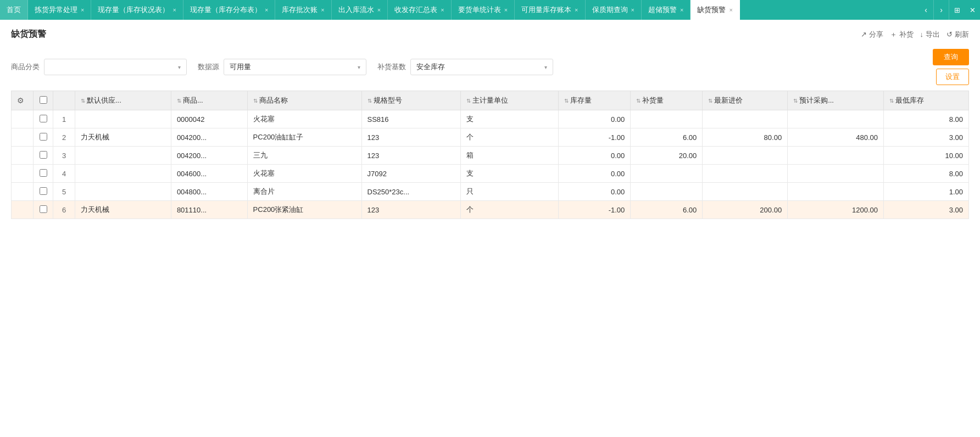 Image resolution: width=980 pixels, height=437 pixels. I want to click on datasource-filter-group: 数据源 可用量 ▾, so click(282, 67).